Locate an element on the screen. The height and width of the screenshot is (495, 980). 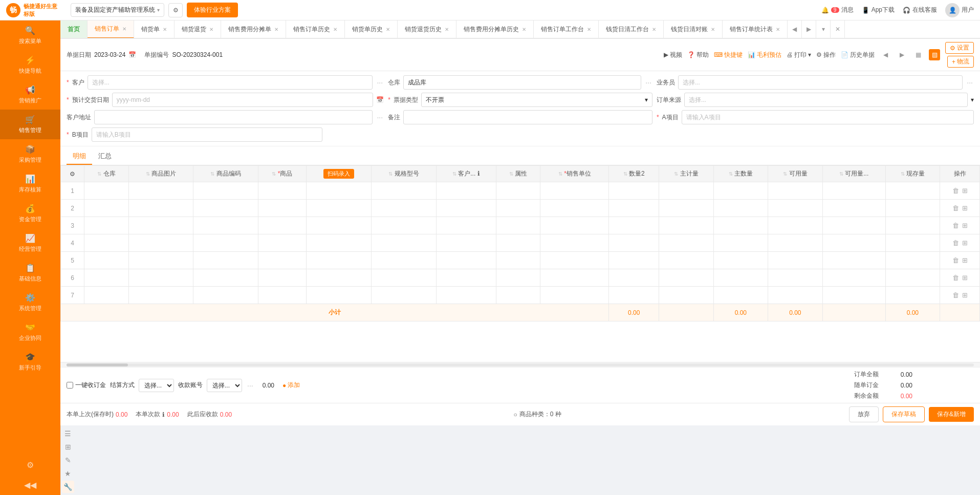
tab-menu-button: ▾ is located at coordinates (823, 30).